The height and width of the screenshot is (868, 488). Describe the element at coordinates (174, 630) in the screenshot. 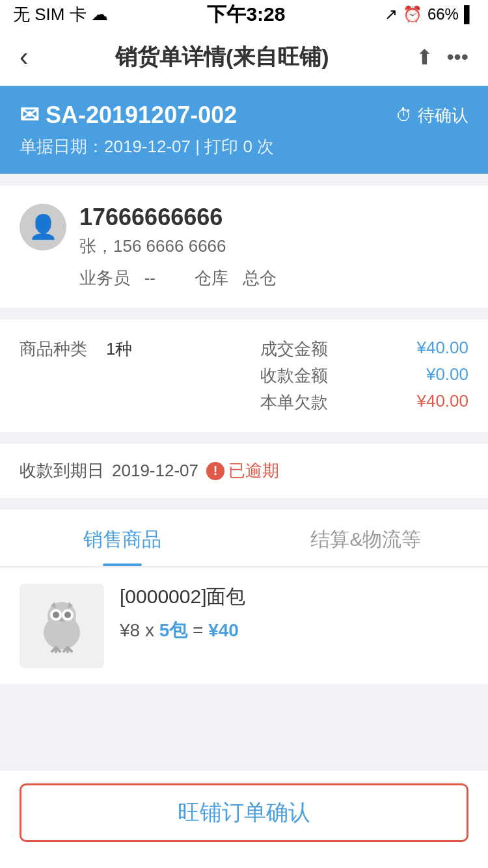

I see `product-quantity: 5包` at that location.